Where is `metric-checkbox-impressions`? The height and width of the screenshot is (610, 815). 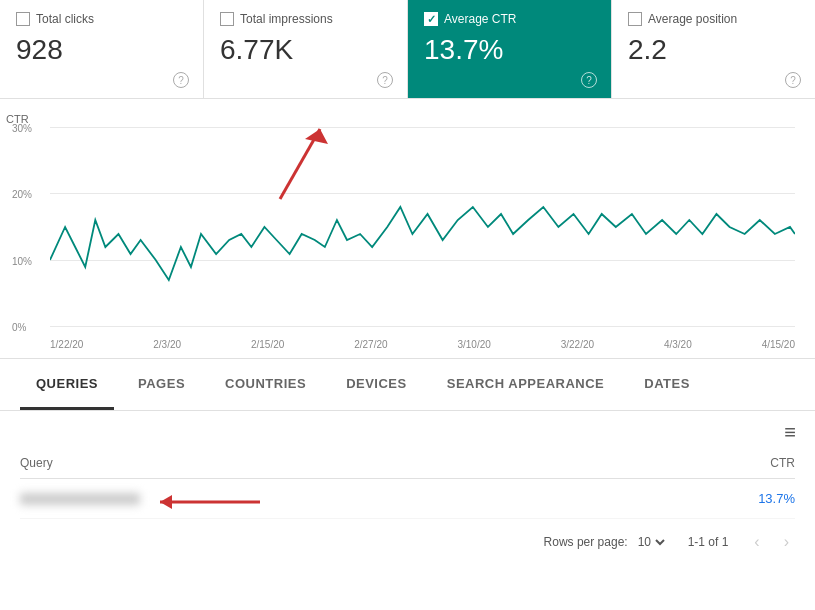
metric-checkbox-impressions is located at coordinates (227, 19).